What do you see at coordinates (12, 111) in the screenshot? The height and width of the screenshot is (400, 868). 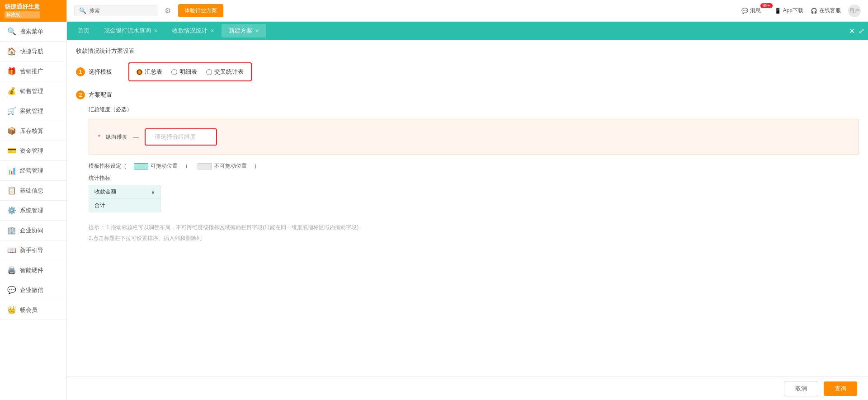 I see `cart-icon: 🛒` at bounding box center [12, 111].